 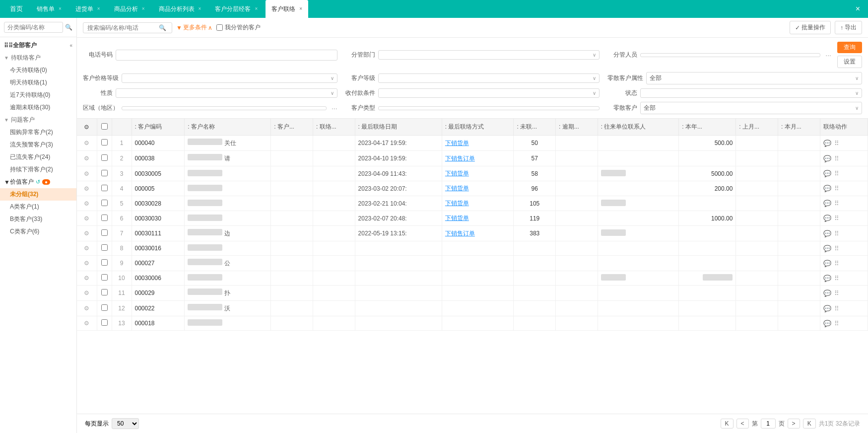 What do you see at coordinates (38, 58) in the screenshot?
I see `pending-group-header: ▼ 待联络客户` at bounding box center [38, 58].